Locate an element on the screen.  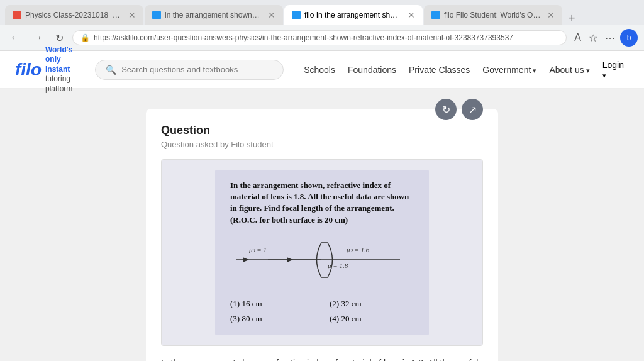
svg-text: μ = 1.8 is located at coordinates (338, 265).